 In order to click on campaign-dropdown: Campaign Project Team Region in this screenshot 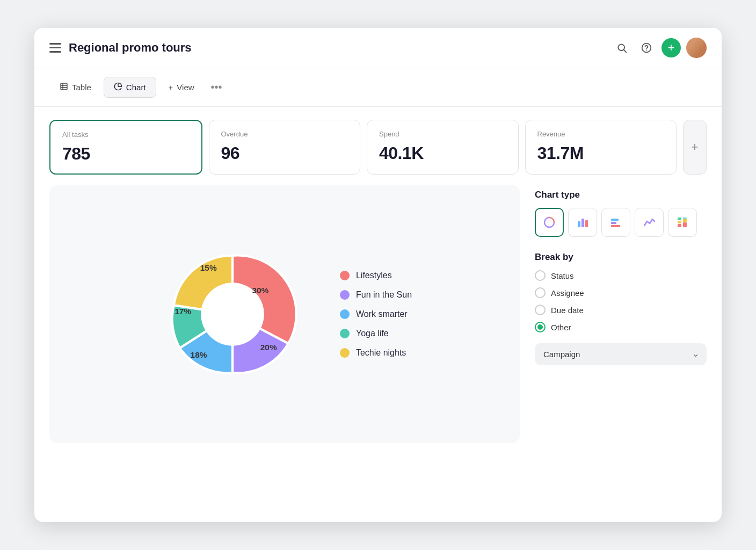, I will do `click(621, 354)`.